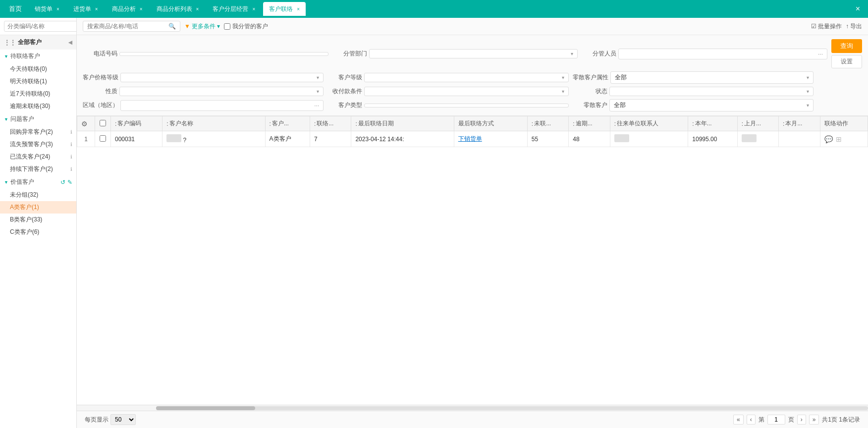 The image size is (868, 428). What do you see at coordinates (820, 54) in the screenshot?
I see `person-dots-icon: ···` at bounding box center [820, 54].